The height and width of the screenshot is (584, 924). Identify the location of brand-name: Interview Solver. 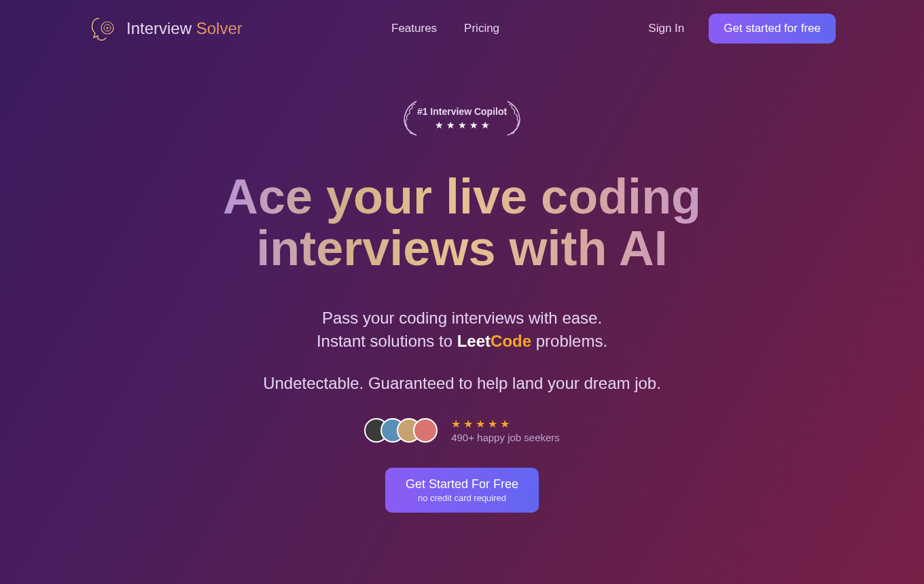
(185, 29).